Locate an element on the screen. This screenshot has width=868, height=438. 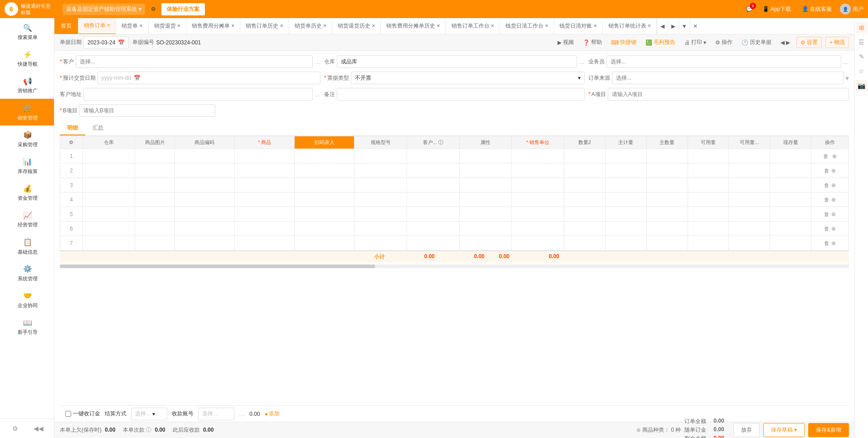
row-2-scan is located at coordinates (325, 171).